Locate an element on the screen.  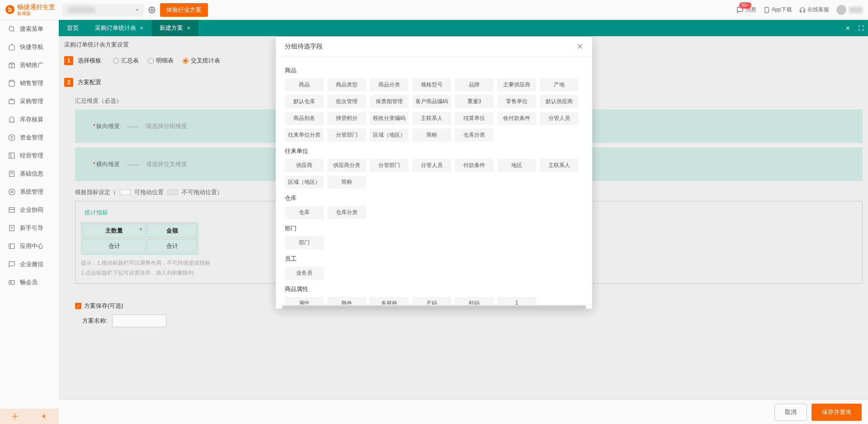
field-section-title: 商品属性 is located at coordinates (434, 289).